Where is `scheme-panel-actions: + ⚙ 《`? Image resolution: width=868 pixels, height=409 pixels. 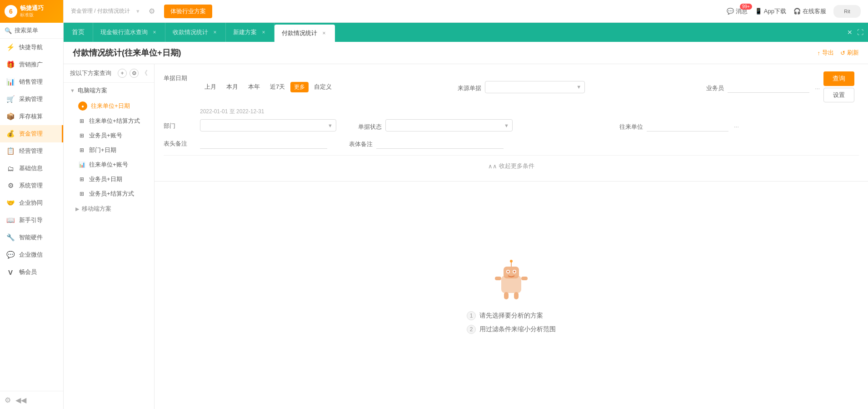
scheme-panel-actions: + ⚙ 《 is located at coordinates (133, 73).